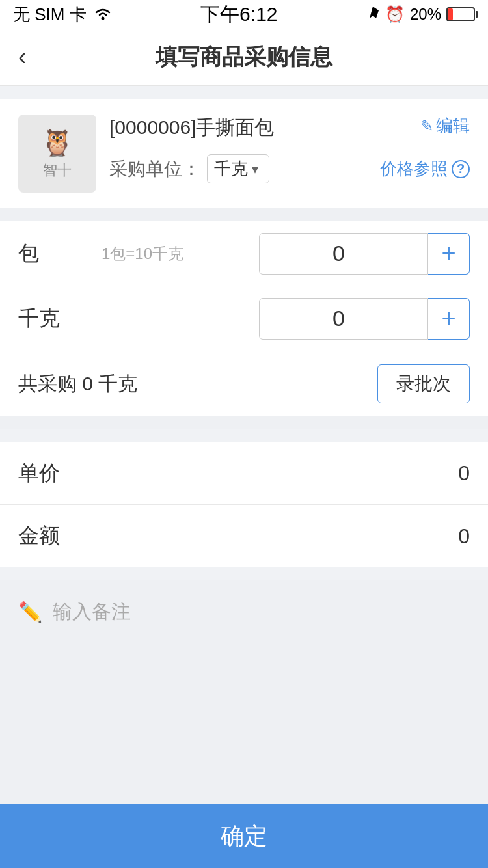  I want to click on bag-input-group: +, so click(364, 254).